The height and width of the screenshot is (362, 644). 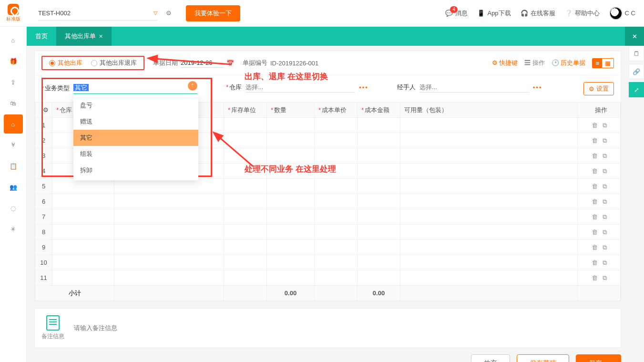 What do you see at coordinates (499, 13) in the screenshot?
I see `app-download-label: App下载` at bounding box center [499, 13].